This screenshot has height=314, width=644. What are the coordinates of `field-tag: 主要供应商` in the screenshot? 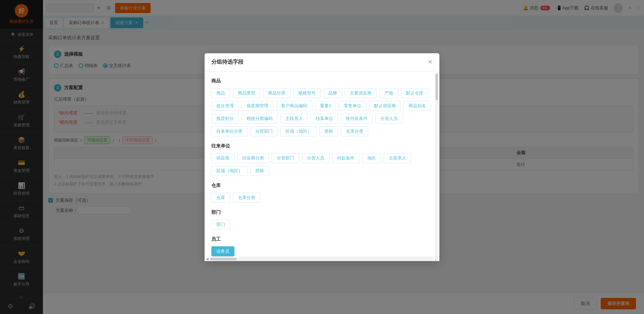 It's located at (361, 93).